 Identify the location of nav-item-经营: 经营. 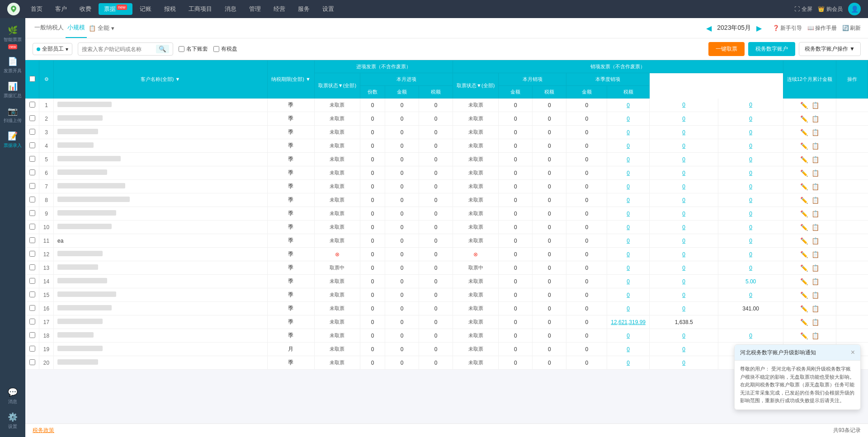
(279, 9).